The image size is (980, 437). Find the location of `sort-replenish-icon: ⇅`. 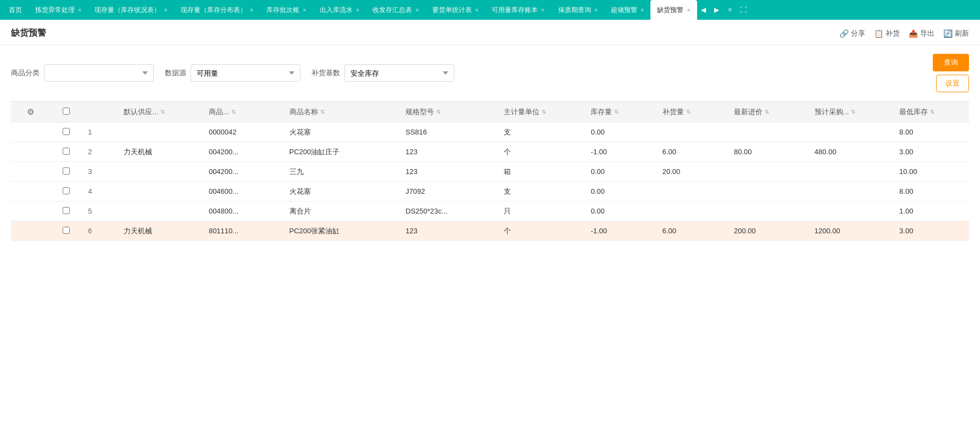

sort-replenish-icon: ⇅ is located at coordinates (688, 112).